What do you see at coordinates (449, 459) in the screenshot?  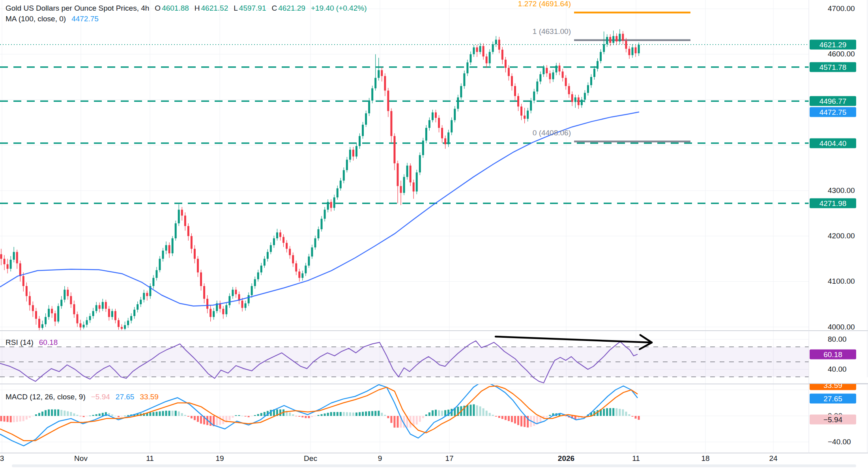 I see `time-axis-label: 17` at bounding box center [449, 459].